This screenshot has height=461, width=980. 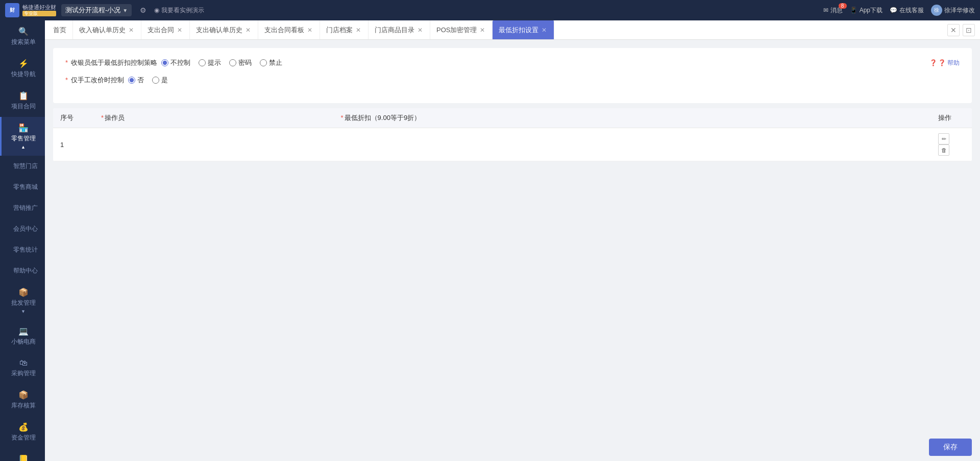 I want to click on table-header-row: 序号 *操作员 *最低折扣（9.00等于9折） 操作, so click(x=512, y=118).